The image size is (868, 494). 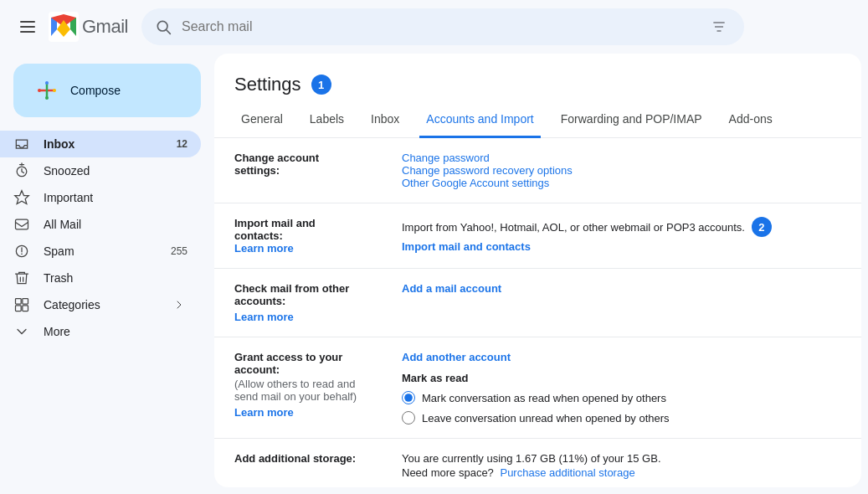 I want to click on purchase-storage-link: Purchase additional storage, so click(x=568, y=472).